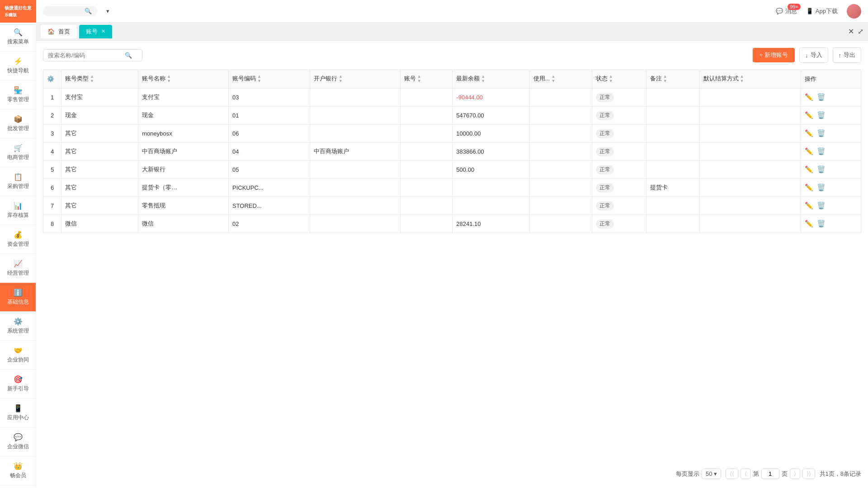 The image size is (868, 488). Describe the element at coordinates (452, 11) in the screenshot. I see `top-header: 🔍 ▾ 💬 消息 99+ 📱 App下载` at that location.